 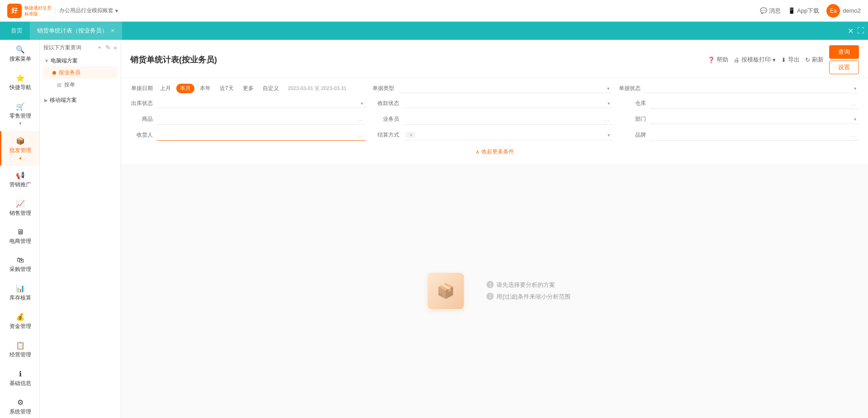 I want to click on pc-expand-icon: ▼, so click(x=47, y=61).